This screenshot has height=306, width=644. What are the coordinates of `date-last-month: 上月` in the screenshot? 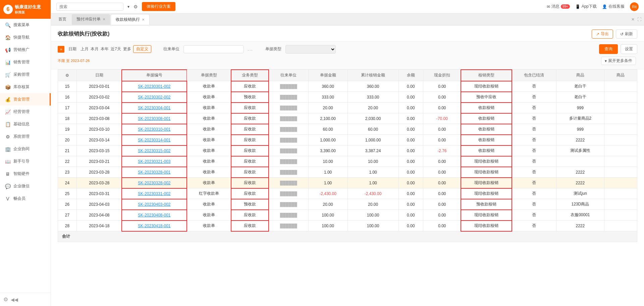 It's located at (85, 49).